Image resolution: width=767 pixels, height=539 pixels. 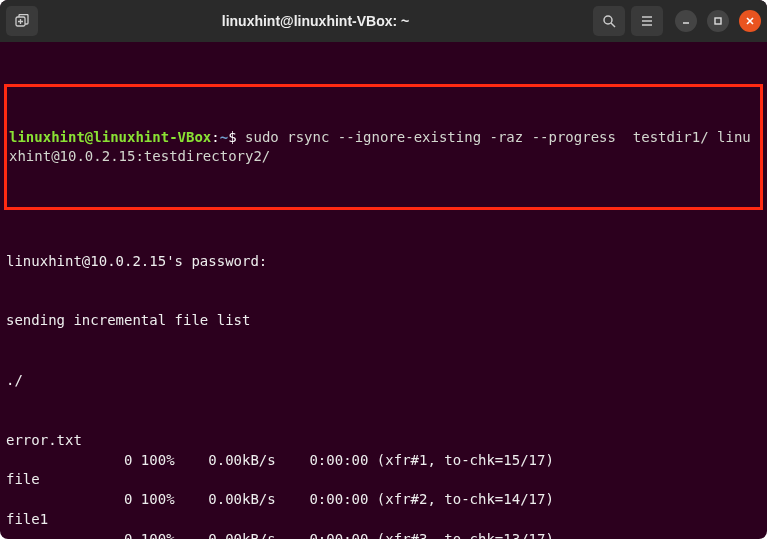 What do you see at coordinates (47, 137) in the screenshot?
I see `prompt-user: linuxhint` at bounding box center [47, 137].